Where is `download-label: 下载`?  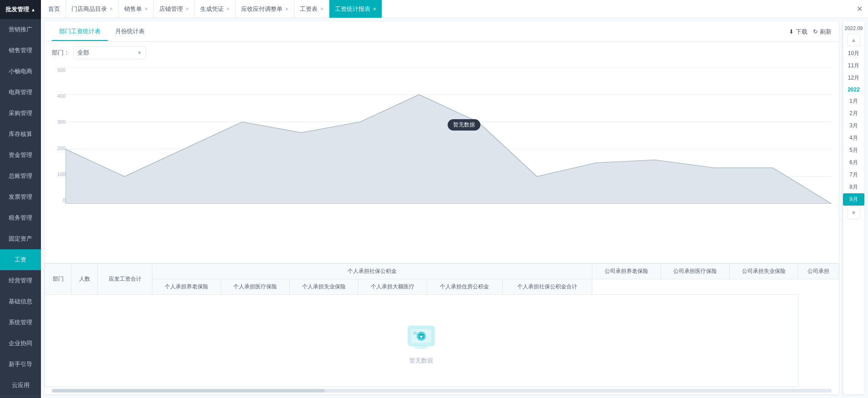 download-label: 下载 is located at coordinates (802, 32).